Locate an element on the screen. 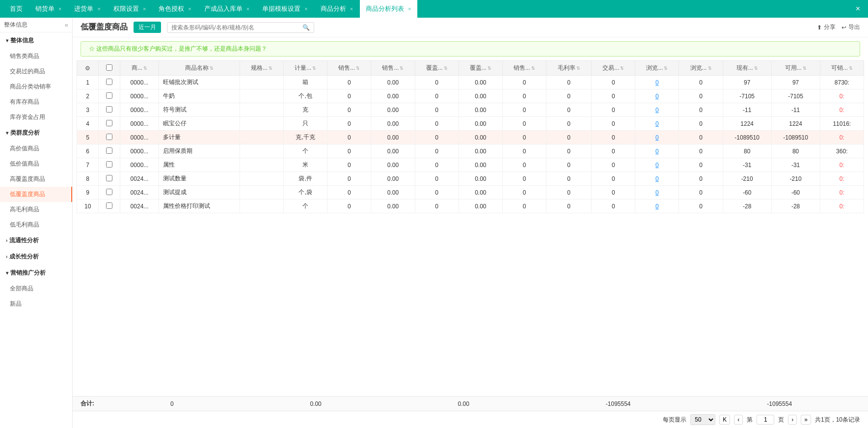 This screenshot has height=428, width=868. nav-close-analysis: × is located at coordinates (352, 9).